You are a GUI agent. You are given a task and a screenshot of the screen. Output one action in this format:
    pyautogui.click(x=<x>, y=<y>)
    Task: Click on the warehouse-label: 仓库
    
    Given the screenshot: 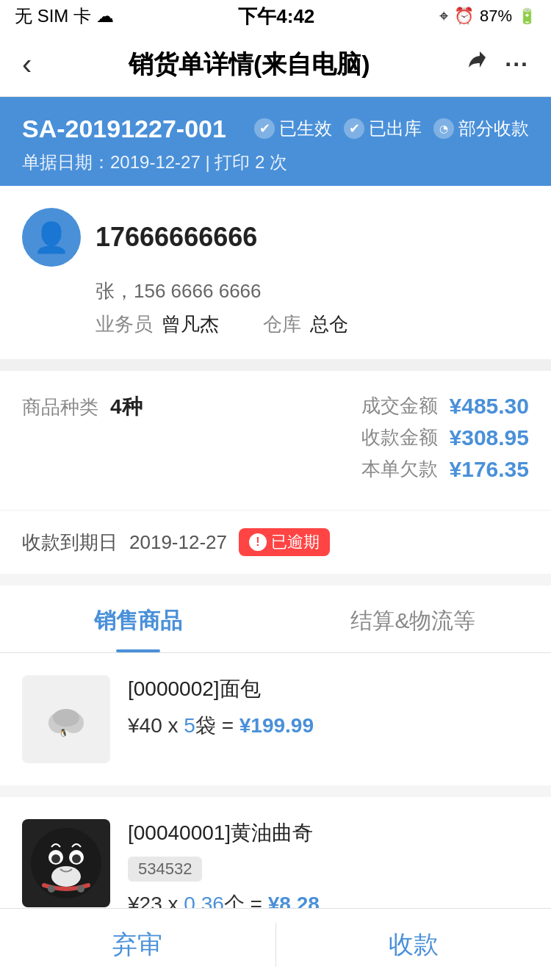 What is the action you would take?
    pyautogui.click(x=282, y=325)
    